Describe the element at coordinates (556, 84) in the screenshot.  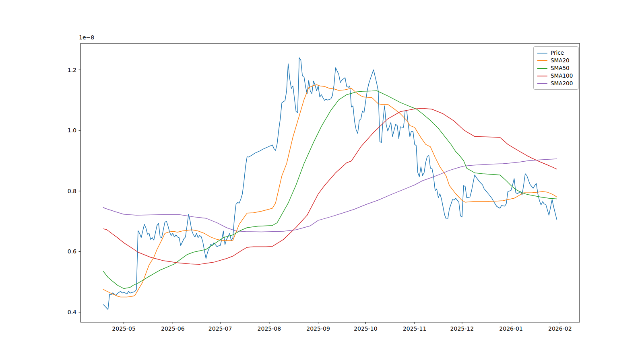
I see `legend-item-sma200: SMA200` at that location.